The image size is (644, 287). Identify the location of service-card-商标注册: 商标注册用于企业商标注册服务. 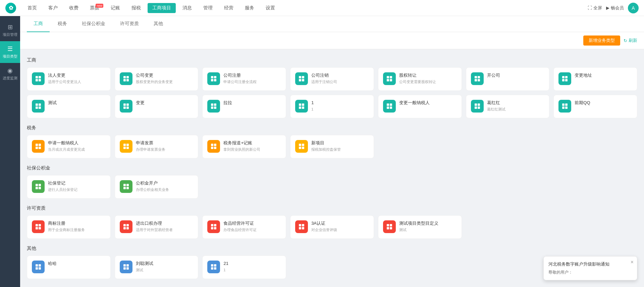
(69, 227).